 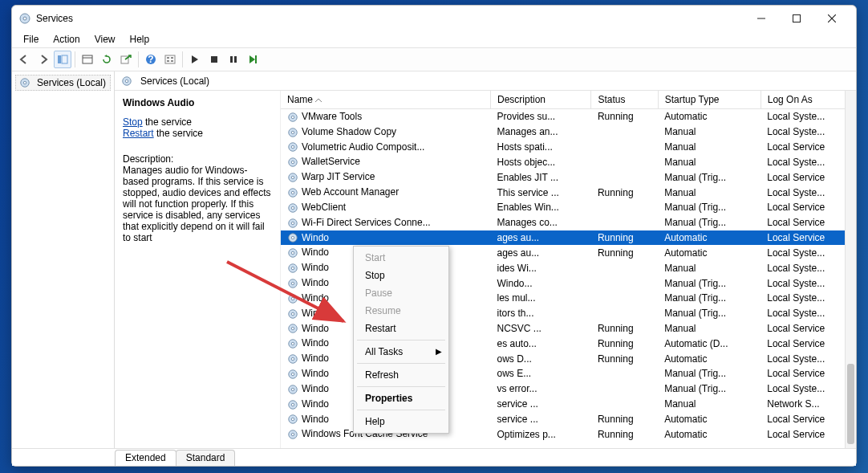 I want to click on menu-action: Action, so click(x=66, y=39).